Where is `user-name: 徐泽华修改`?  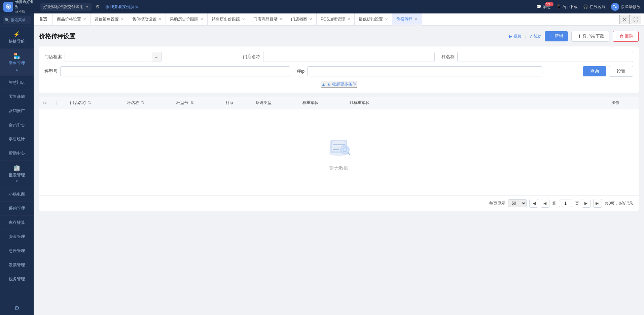 user-name: 徐泽华修改 is located at coordinates (631, 7).